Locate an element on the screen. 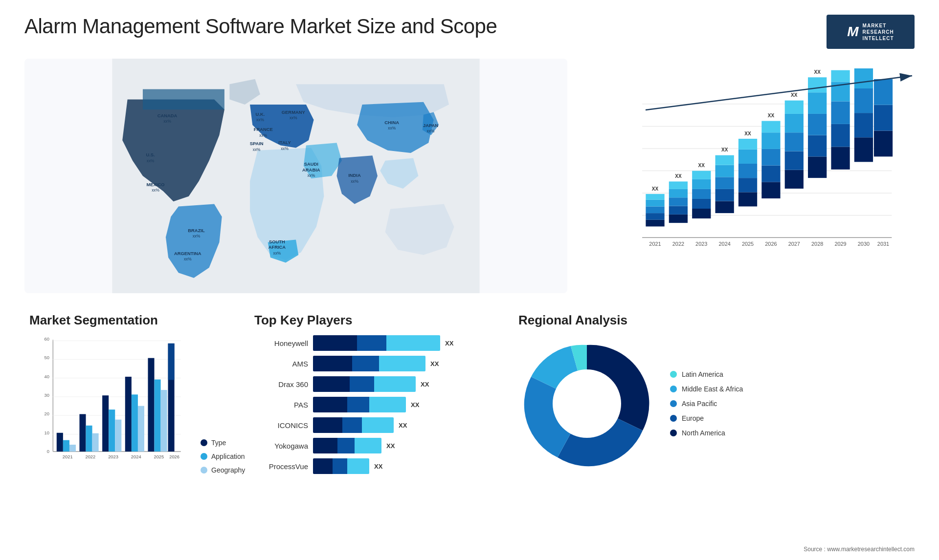 The height and width of the screenshot is (560, 939). legend-geography: Geography is located at coordinates (223, 470).